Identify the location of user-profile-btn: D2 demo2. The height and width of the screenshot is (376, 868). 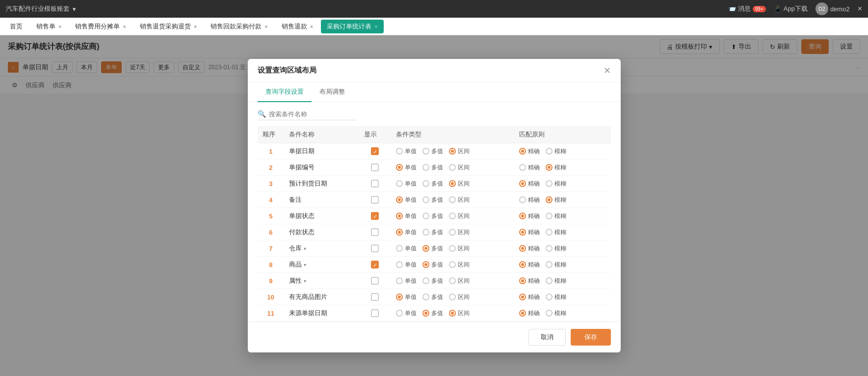
(833, 9).